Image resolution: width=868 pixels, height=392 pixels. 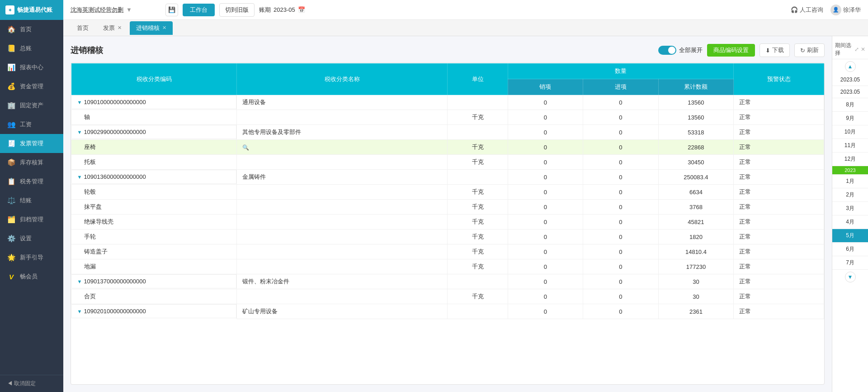 What do you see at coordinates (32, 124) in the screenshot?
I see `sidebar-item-salary: 👥 工资` at bounding box center [32, 124].